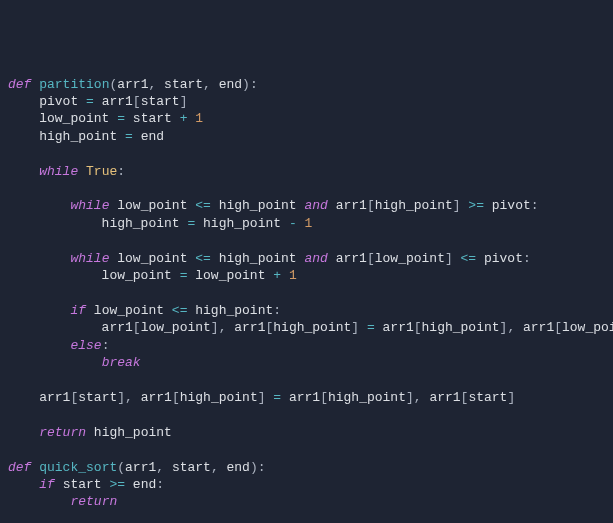 This screenshot has height=523, width=613. What do you see at coordinates (306, 432) in the screenshot?
I see `code-line: return high_point` at bounding box center [306, 432].